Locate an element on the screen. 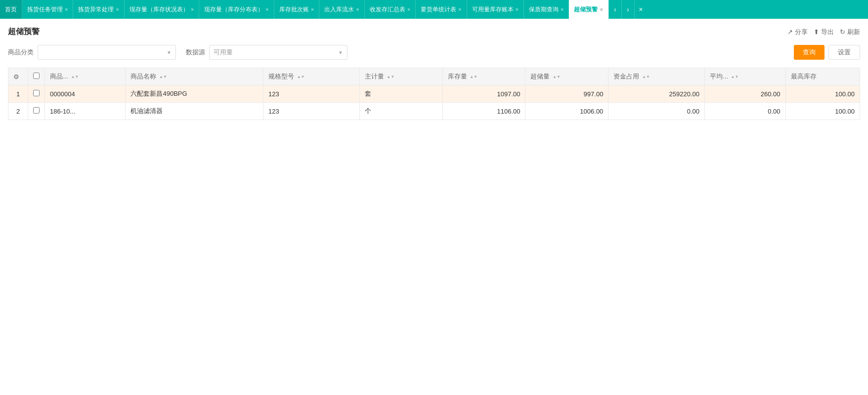  col-spec: 规格型号 ▲▼ is located at coordinates (311, 77).